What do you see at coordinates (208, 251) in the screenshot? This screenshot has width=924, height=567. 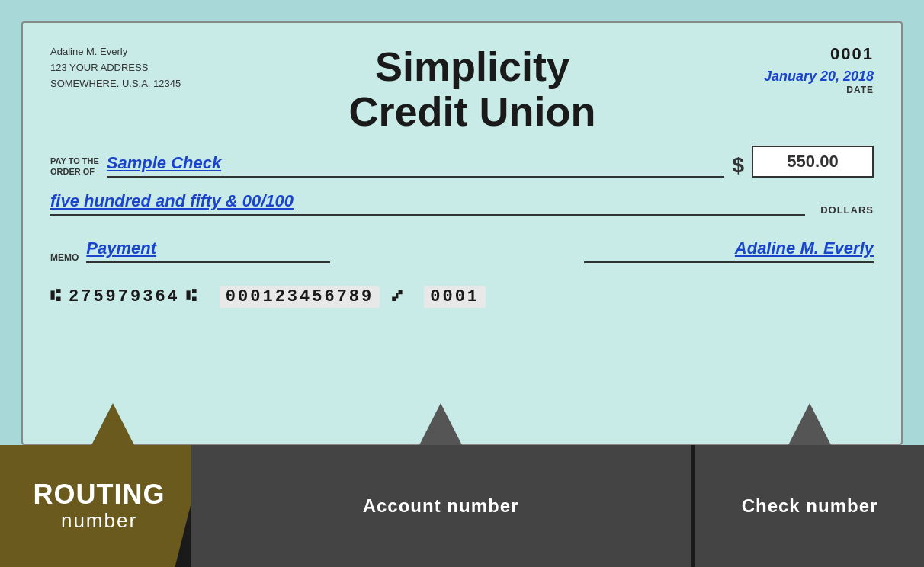 I see `memo-line: Payment` at bounding box center [208, 251].